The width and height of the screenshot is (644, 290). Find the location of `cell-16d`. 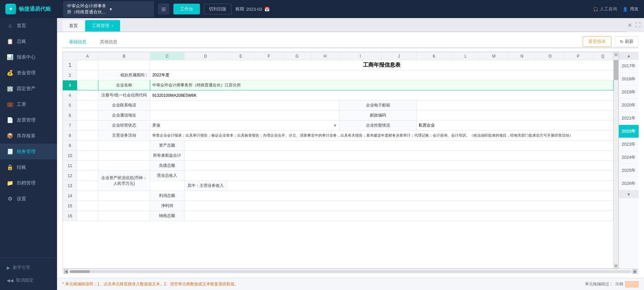

cell-16d is located at coordinates (398, 216).